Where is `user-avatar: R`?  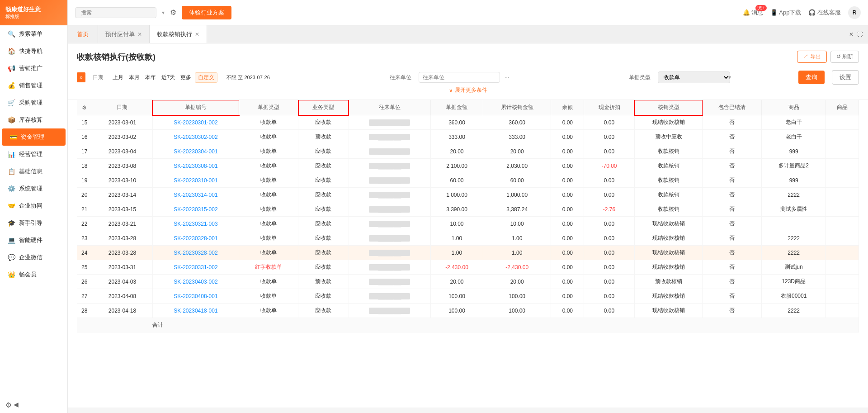
user-avatar: R is located at coordinates (854, 13).